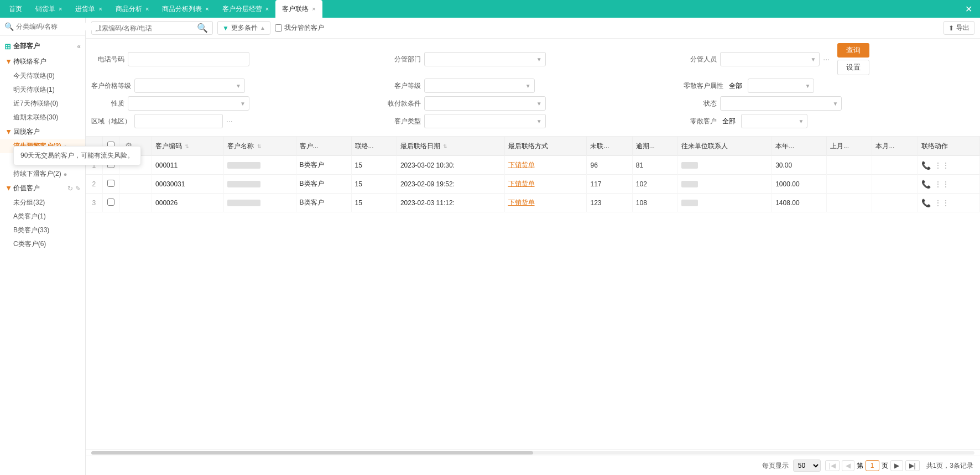 Image resolution: width=980 pixels, height=475 pixels. What do you see at coordinates (533, 452) in the screenshot?
I see `horizontal-scrollbar` at bounding box center [533, 452].